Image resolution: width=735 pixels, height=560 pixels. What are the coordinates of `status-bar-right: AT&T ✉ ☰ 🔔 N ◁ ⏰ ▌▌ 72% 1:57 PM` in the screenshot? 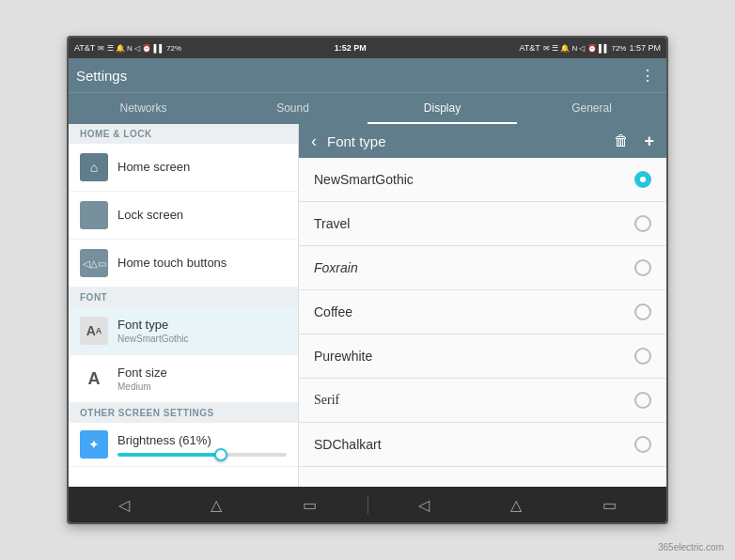 It's located at (590, 48).